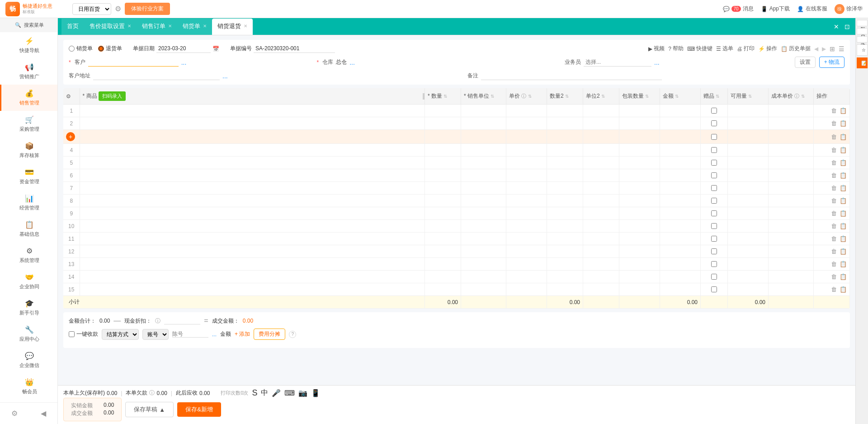  Describe the element at coordinates (656, 49) in the screenshot. I see `video-help: ▶ 视频` at that location.